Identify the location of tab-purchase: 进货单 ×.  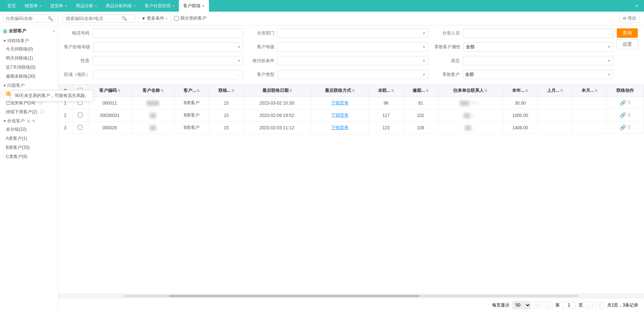
(59, 6).